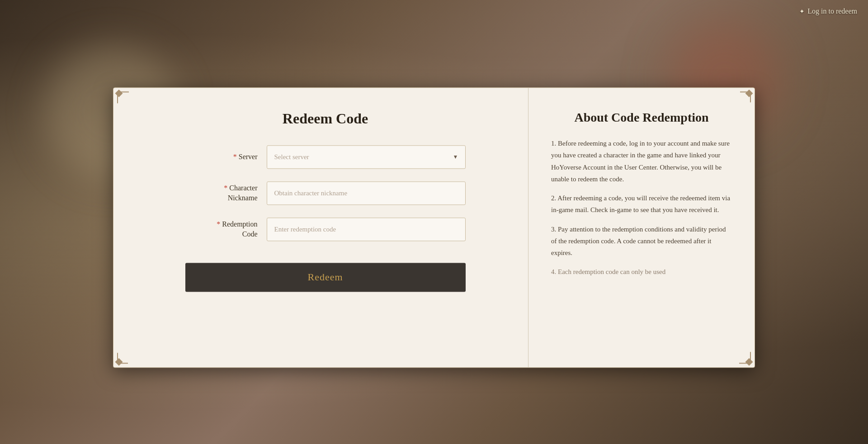 This screenshot has height=444, width=868. I want to click on nickname-label: *CharacterNickname, so click(222, 194).